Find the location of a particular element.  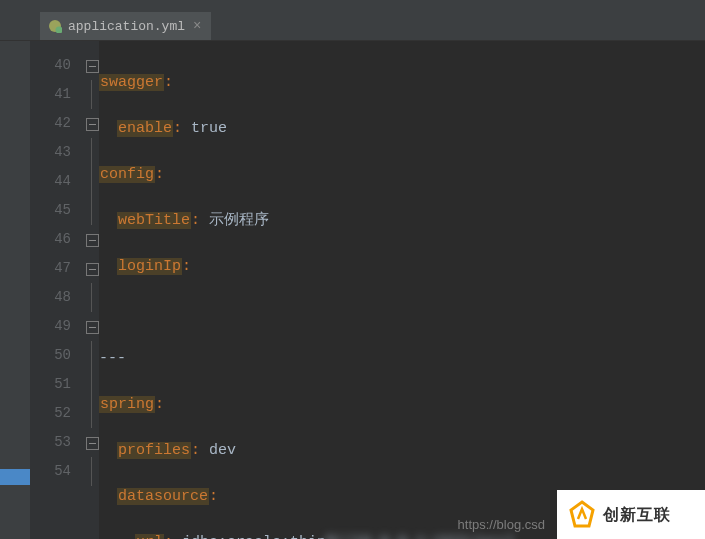

left-marker-stripe is located at coordinates (15, 290).